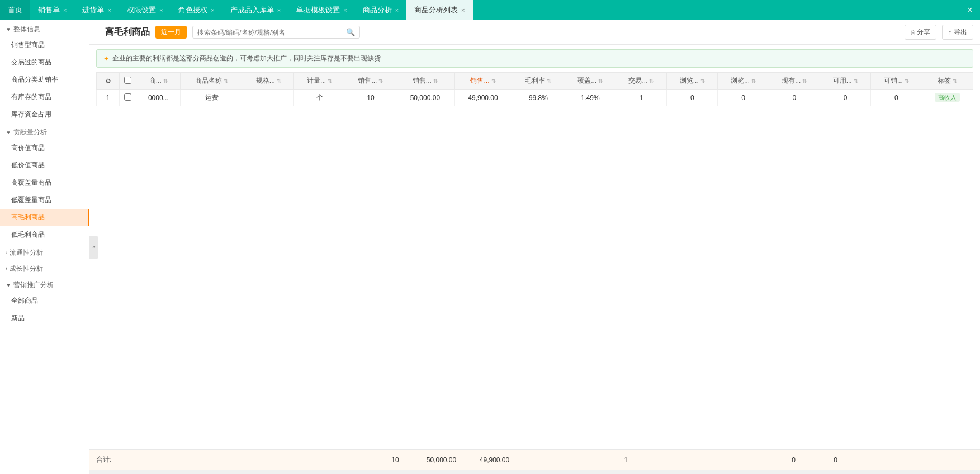 The width and height of the screenshot is (980, 474). What do you see at coordinates (897, 81) in the screenshot?
I see `col-sellable-stock: 可销...⇅` at bounding box center [897, 81].